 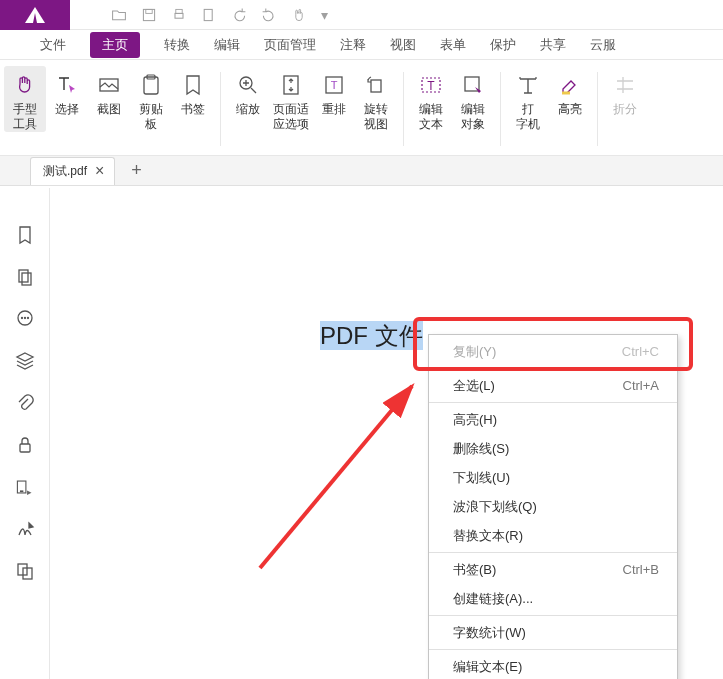 I want to click on hand-small-icon, so click(x=299, y=15).